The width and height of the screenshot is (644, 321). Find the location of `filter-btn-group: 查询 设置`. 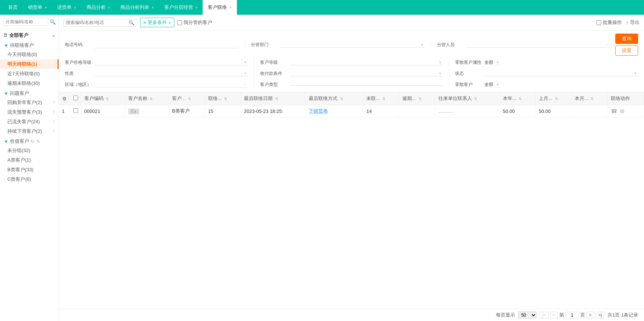

filter-btn-group: 查询 设置 is located at coordinates (627, 45).